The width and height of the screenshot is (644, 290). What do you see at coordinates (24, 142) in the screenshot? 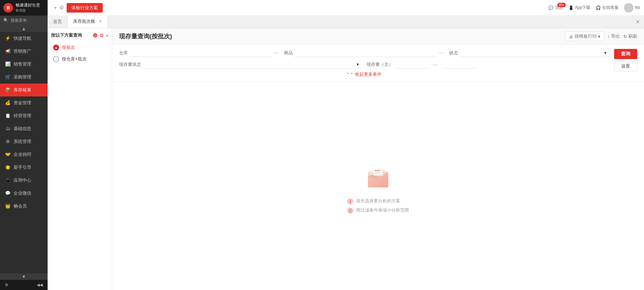
I see `sidebar-item-system: ⚙ 系统管理` at bounding box center [24, 142].